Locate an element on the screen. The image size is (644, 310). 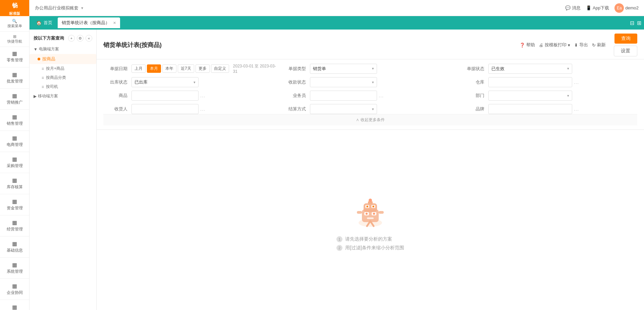
print-arrow: ▾ is located at coordinates (569, 45).